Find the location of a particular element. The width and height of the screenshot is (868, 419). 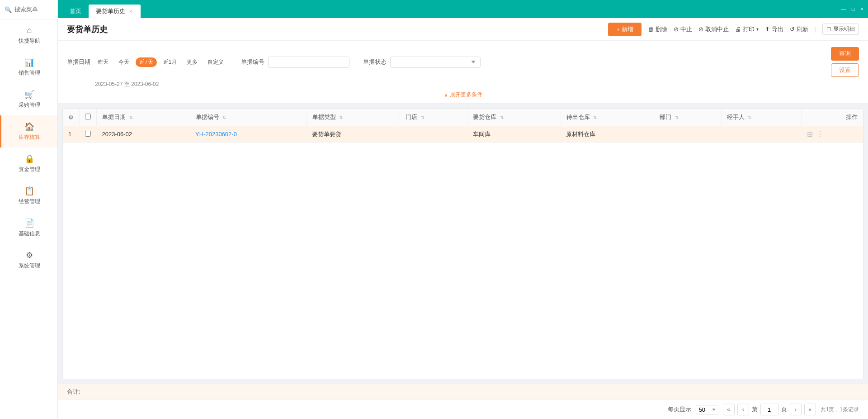

date-btn-今天: 今天 is located at coordinates (124, 62).